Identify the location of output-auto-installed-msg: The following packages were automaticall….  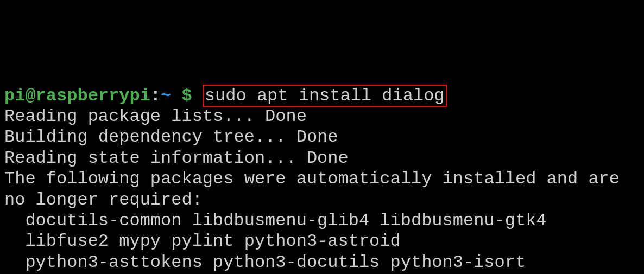
(317, 189).